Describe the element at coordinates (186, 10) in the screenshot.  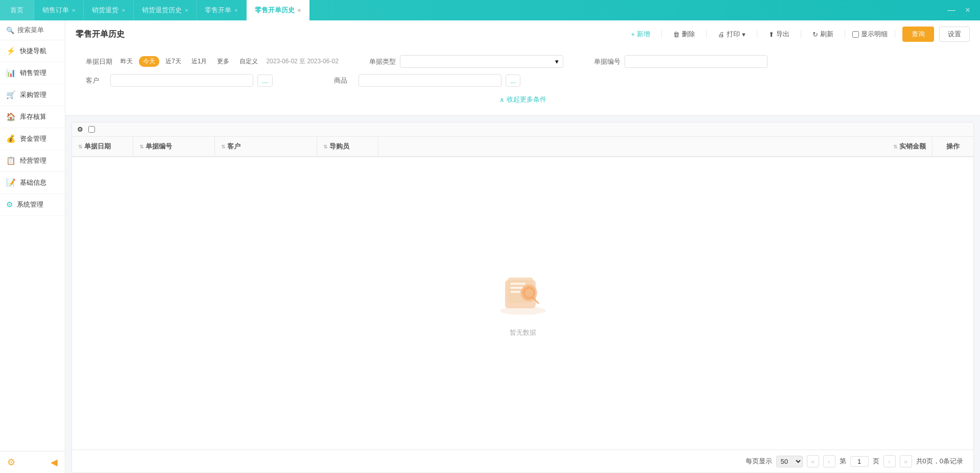
I see `tab-sales-return-history-close: ×` at that location.